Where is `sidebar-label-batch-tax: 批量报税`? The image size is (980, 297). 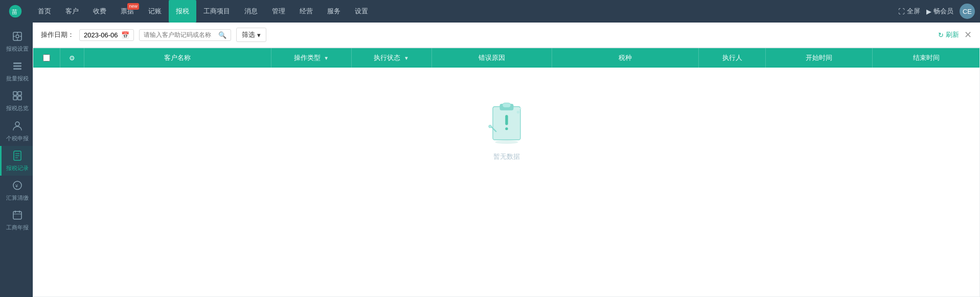
sidebar-label-batch-tax: 批量报税 is located at coordinates (17, 79).